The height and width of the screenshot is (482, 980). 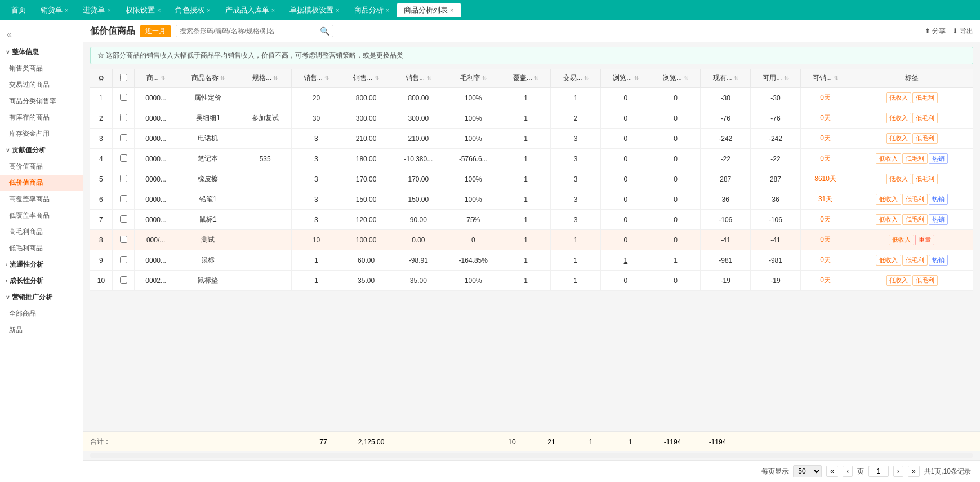 I want to click on sidebar-item-stock-goods: 有库存的商品, so click(x=42, y=117).